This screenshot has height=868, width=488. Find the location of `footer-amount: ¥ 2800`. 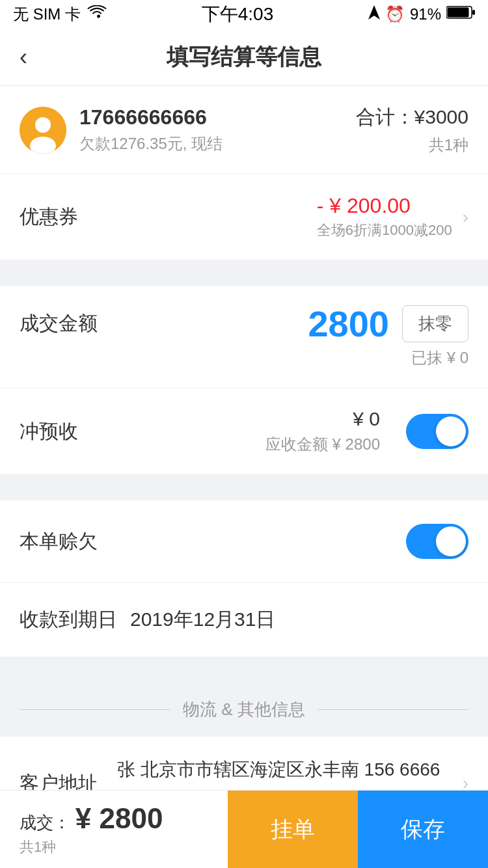

footer-amount: ¥ 2800 is located at coordinates (120, 819).